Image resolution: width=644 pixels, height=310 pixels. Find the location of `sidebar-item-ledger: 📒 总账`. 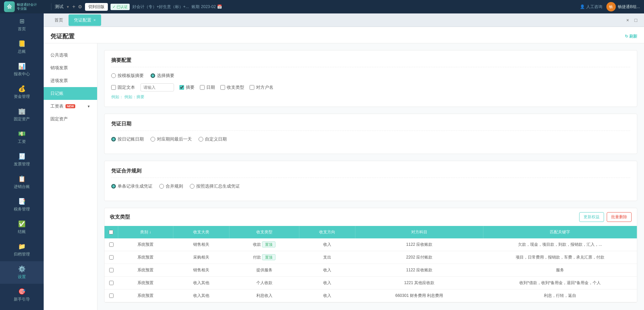

sidebar-item-ledger: 📒 总账 is located at coordinates (22, 47).